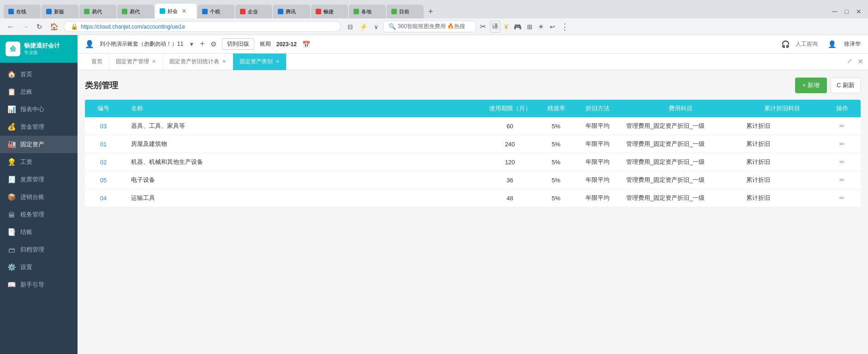 This screenshot has height=354, width=868. What do you see at coordinates (260, 62) in the screenshot?
I see `tab-asset-category: 固定资产类别 ✕` at bounding box center [260, 62].